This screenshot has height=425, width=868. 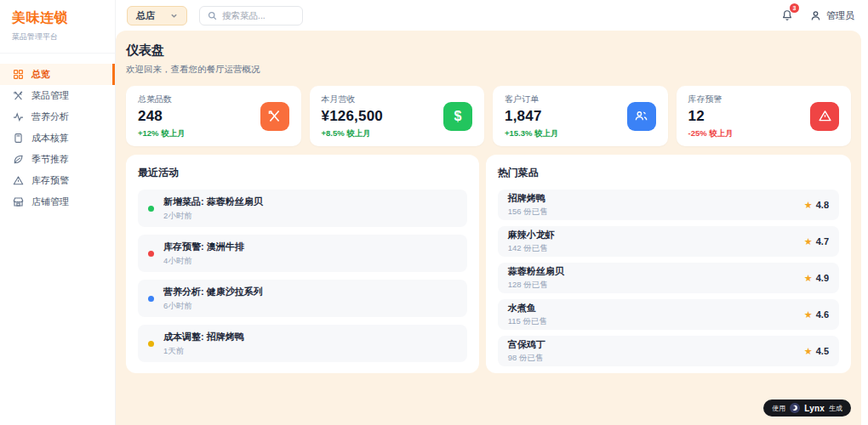 What do you see at coordinates (669, 351) in the screenshot?
I see `dish-list-item: 宫保鸡丁 98 份已售 ★ 4.5` at bounding box center [669, 351].